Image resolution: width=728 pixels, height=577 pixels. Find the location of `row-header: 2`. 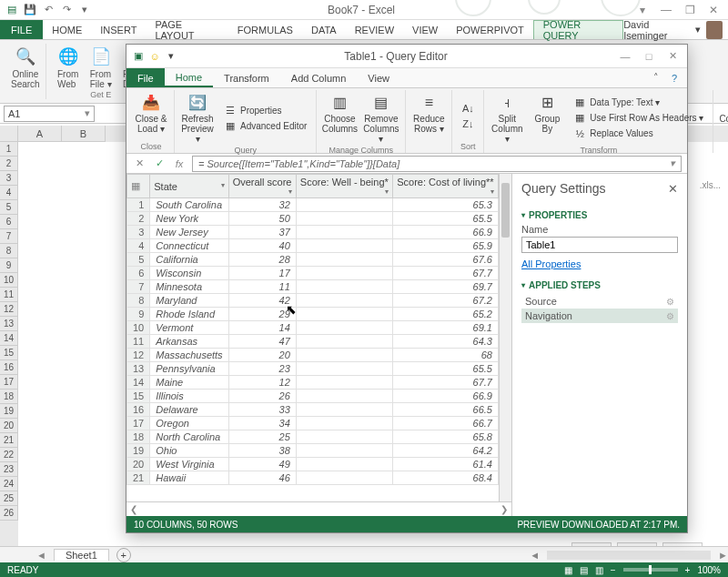

row-header: 2 is located at coordinates (9, 164).